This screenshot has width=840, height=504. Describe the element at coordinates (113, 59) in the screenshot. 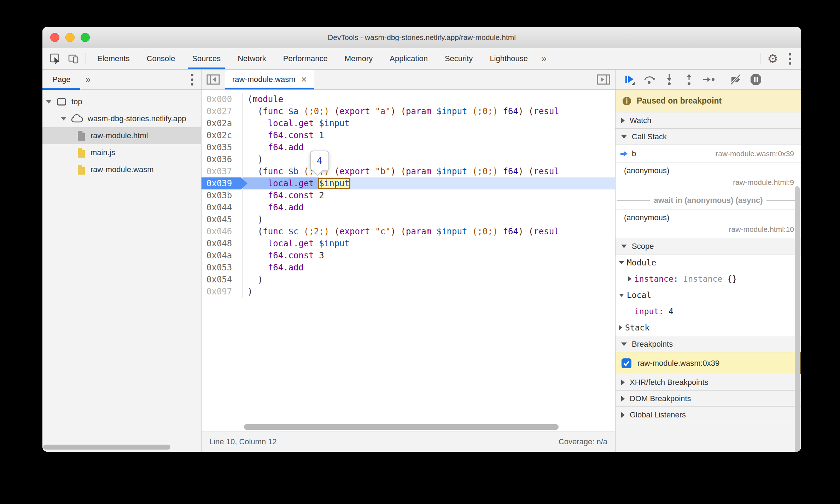

I see `tab-elements: Elements` at that location.